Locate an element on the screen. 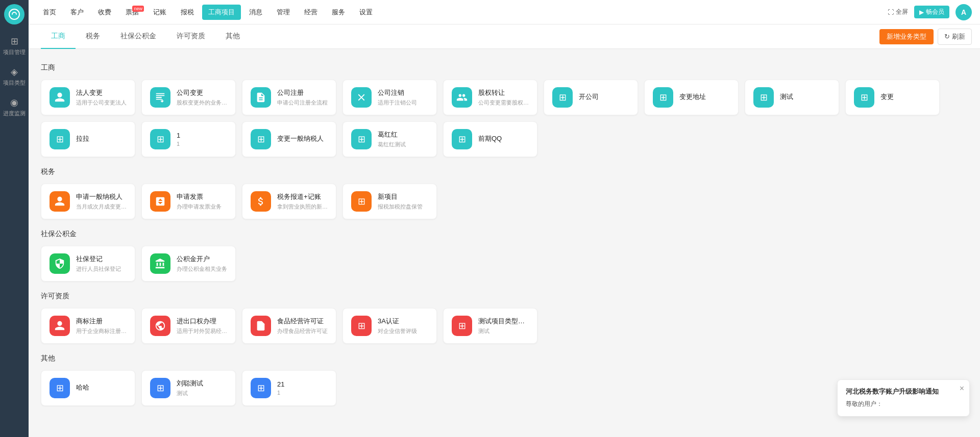 The image size is (980, 437). tab-shuiwu: 税务 is located at coordinates (93, 37).